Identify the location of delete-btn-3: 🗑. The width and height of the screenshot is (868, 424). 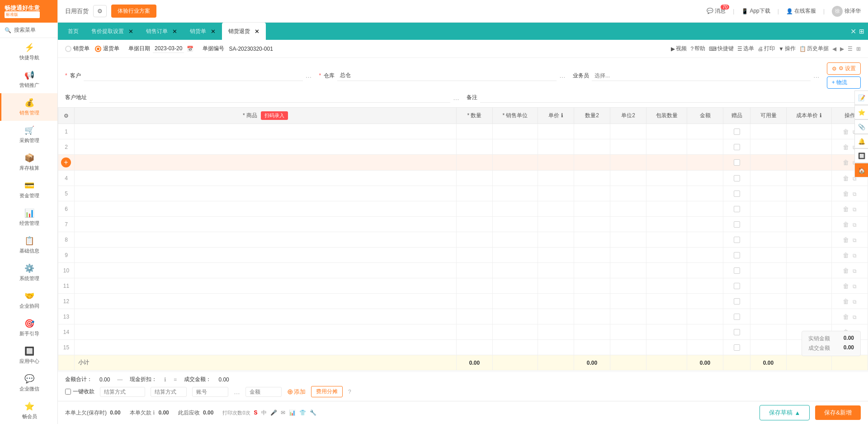
(846, 162).